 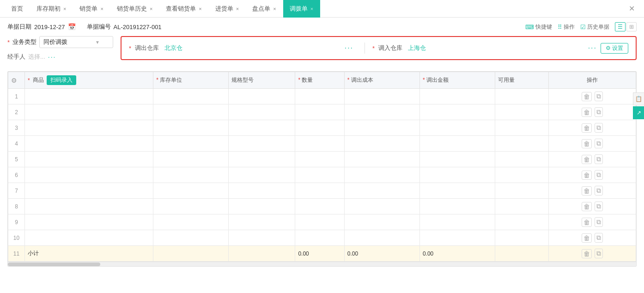 I want to click on row-3-product, so click(x=89, y=128).